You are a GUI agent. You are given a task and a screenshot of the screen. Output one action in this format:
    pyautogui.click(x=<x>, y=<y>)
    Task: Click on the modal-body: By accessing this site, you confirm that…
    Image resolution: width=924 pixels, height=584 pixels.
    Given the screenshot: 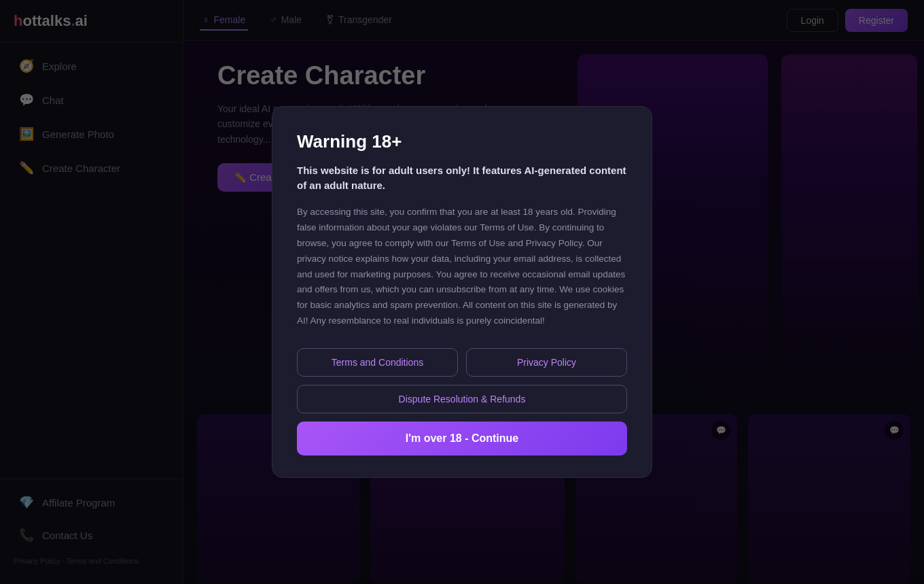 What is the action you would take?
    pyautogui.click(x=462, y=267)
    